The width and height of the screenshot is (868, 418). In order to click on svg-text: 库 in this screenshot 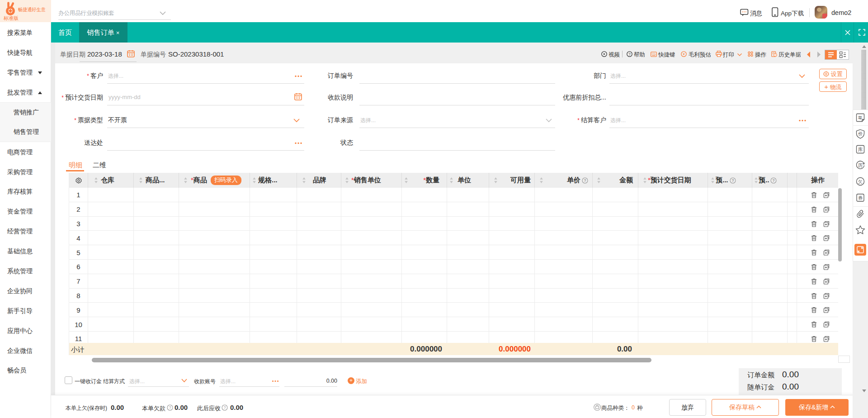, I will do `click(861, 149)`.